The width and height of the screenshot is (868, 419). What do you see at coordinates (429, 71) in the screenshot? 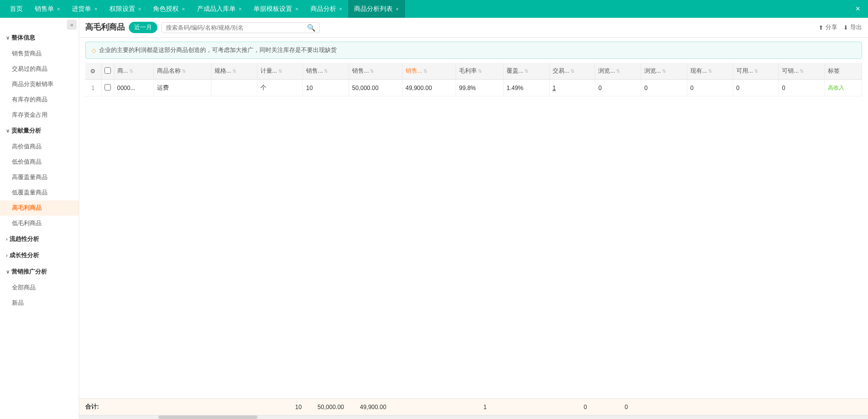
I see `col-sales-cost: 销售... ⇅` at bounding box center [429, 71].